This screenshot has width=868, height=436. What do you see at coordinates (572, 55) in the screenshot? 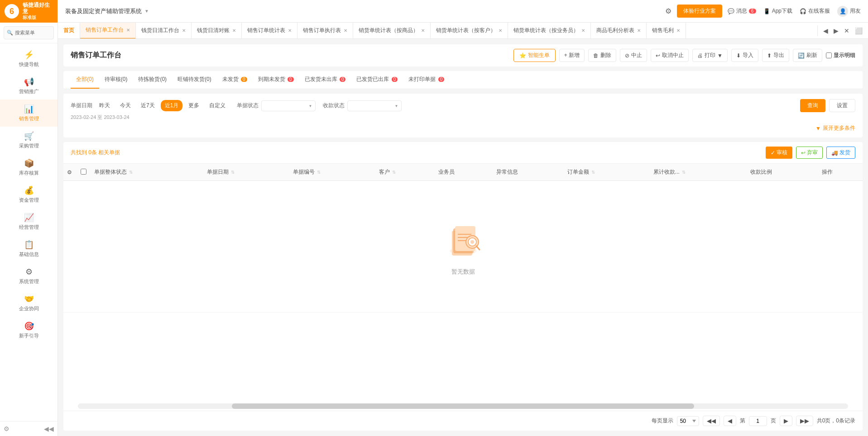
I see `add-button: + 新增` at bounding box center [572, 55].